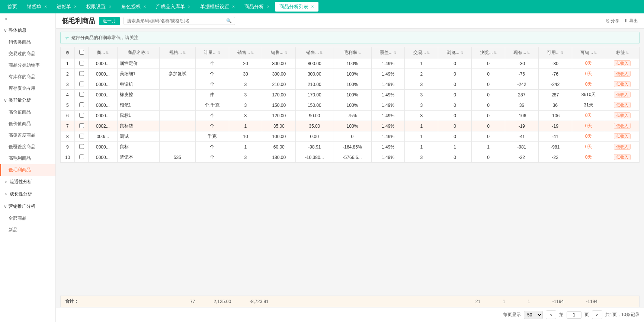 The image size is (644, 322). Describe the element at coordinates (279, 53) in the screenshot. I see `col-sales2: 销售...⇅` at that location.